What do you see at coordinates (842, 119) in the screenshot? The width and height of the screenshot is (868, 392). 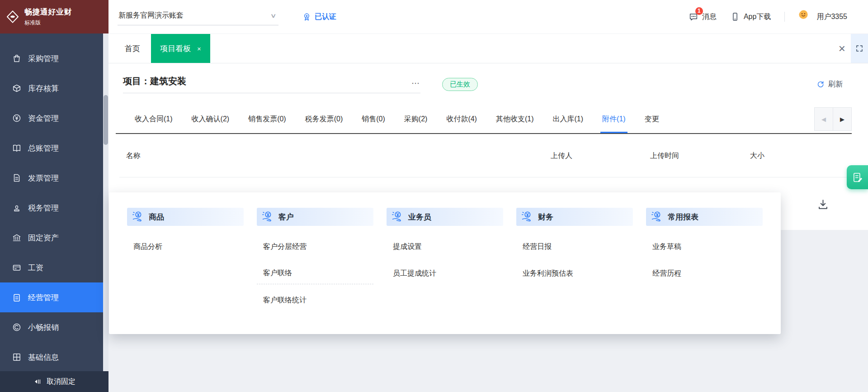 I see `scroll-right-button: ▶` at bounding box center [842, 119].